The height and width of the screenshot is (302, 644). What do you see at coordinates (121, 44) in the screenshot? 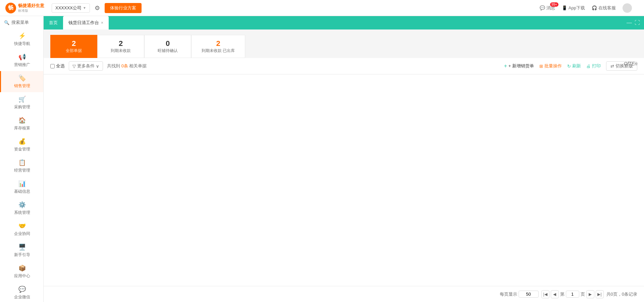
I see `stat-num-overdue: 2` at bounding box center [121, 44].